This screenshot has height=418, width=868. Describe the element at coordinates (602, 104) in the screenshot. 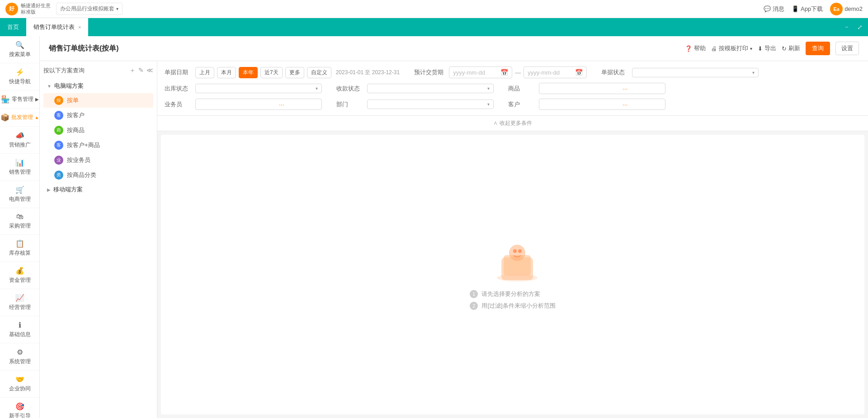

I see `customer-input: ···` at that location.